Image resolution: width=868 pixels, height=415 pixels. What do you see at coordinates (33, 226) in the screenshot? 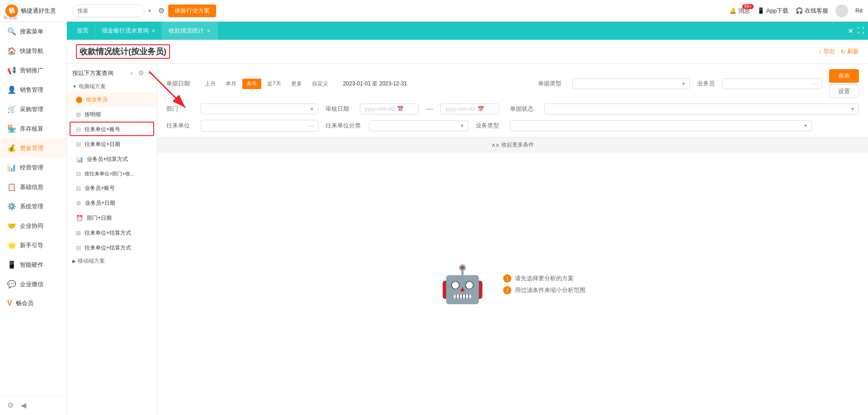
I see `sidebar-item-enterprise: 🤝 企业协同` at bounding box center [33, 226].